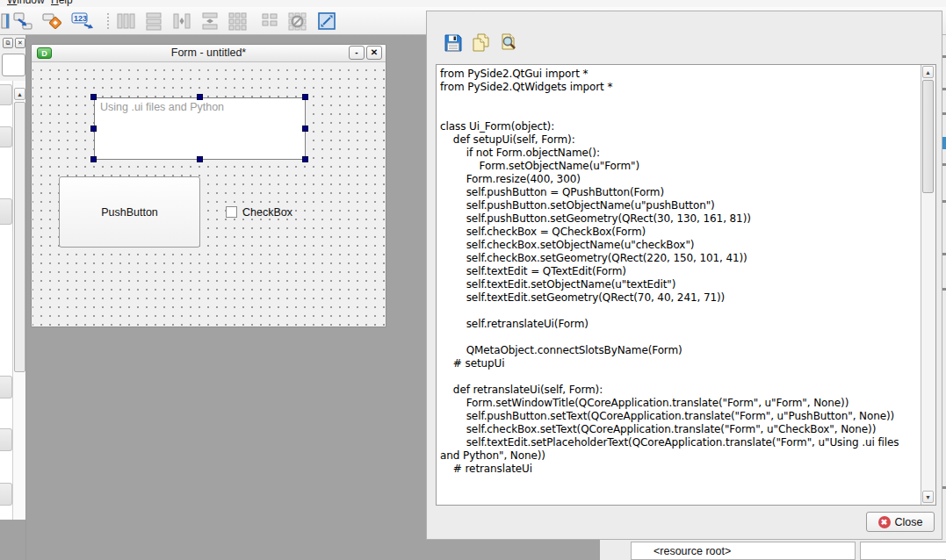 Image resolution: width=946 pixels, height=560 pixels. I want to click on menu-help: Help, so click(61, 4).